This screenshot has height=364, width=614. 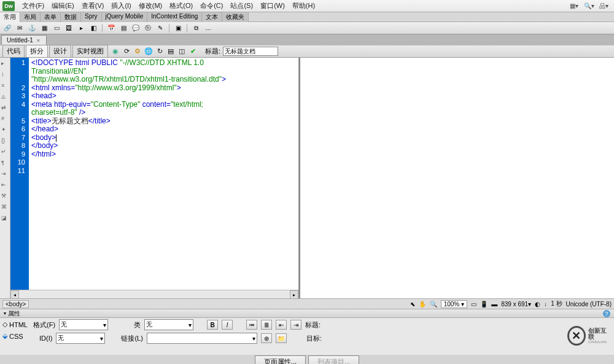 What do you see at coordinates (538, 304) in the screenshot?
I see `connection-icon: ◐` at bounding box center [538, 304].